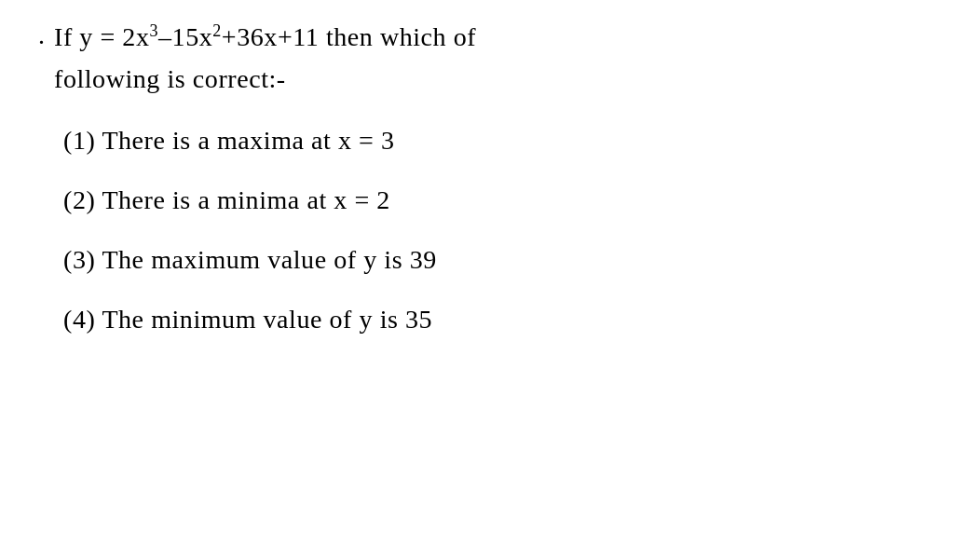  Describe the element at coordinates (499, 200) in the screenshot. I see `option-2: (2) There is a minima at x = 2` at that location.